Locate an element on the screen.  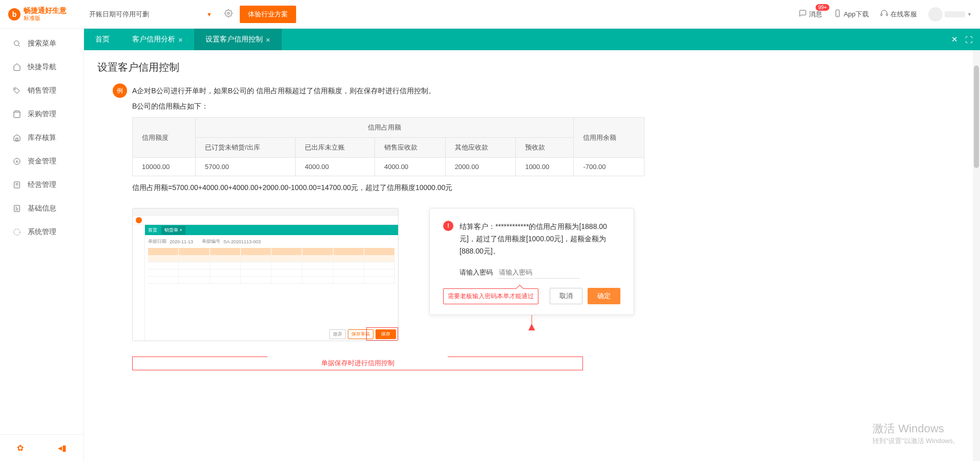
brand-edition: 标准版 is located at coordinates (45, 18).